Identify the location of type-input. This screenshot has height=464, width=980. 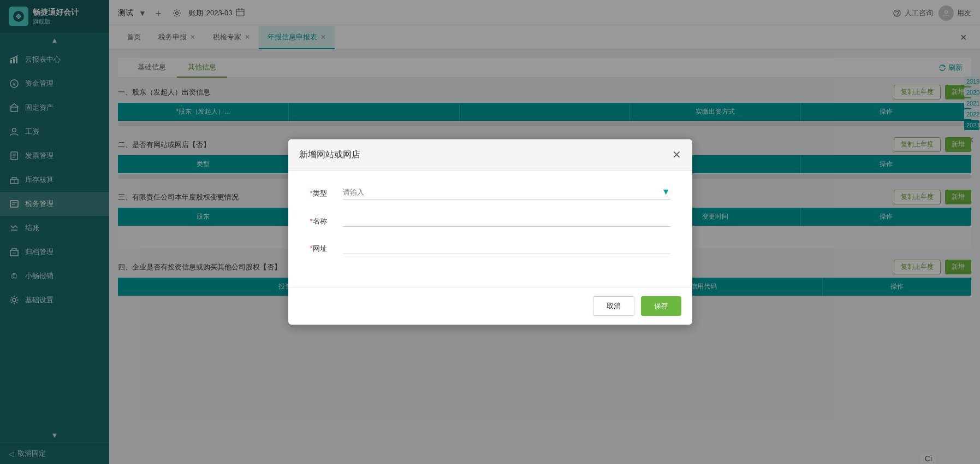
(502, 192).